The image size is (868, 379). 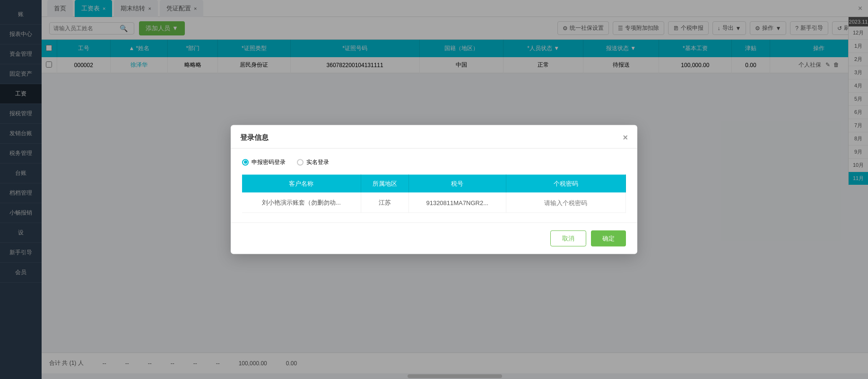 I want to click on radio-option-password: 申报密码登录, so click(x=264, y=163).